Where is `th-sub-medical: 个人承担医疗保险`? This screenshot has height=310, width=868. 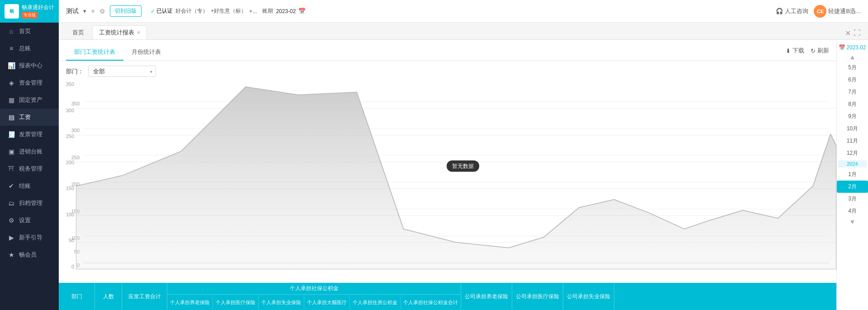 th-sub-medical: 个人承担医疗保险 is located at coordinates (236, 302).